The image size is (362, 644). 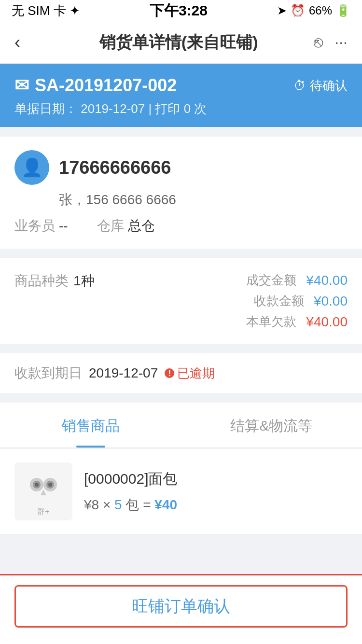 I want to click on product-name: [0000002]面包, so click(x=216, y=479).